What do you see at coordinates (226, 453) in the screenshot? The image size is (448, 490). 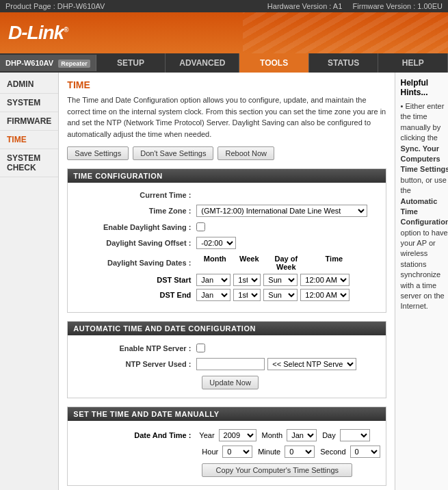 I see `manual-time-body: Date And Time : Year 2009 Month Jan Day` at bounding box center [226, 453].